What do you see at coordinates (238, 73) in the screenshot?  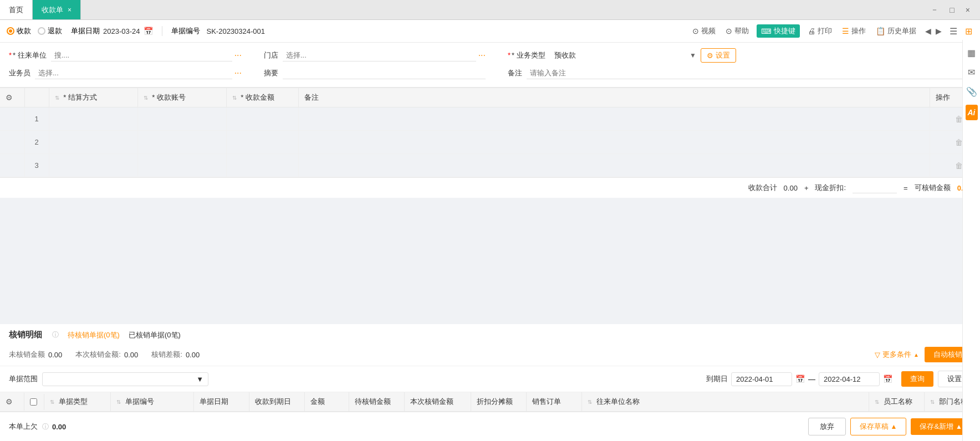 I see `staff-more-icon: ···` at bounding box center [238, 73].